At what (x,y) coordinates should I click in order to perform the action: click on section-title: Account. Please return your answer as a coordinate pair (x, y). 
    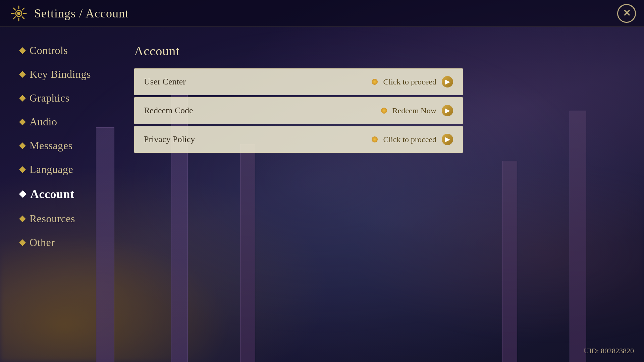
    Looking at the image, I should click on (376, 51).